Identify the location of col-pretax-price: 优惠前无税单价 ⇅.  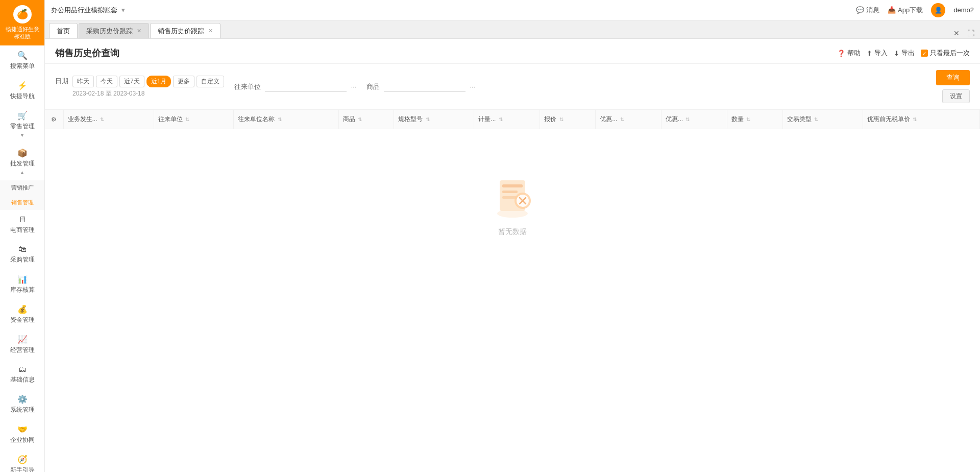
(921, 120).